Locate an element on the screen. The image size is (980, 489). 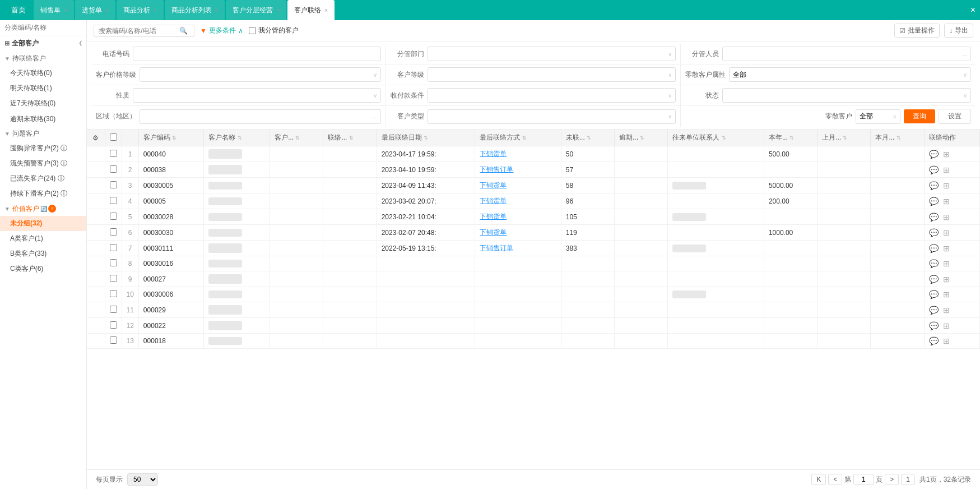
manager-select: ... is located at coordinates (847, 54).